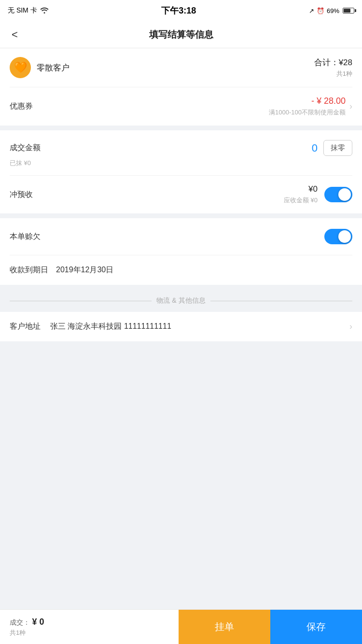 This screenshot has width=362, height=644. I want to click on logistics-line-right, so click(281, 301).